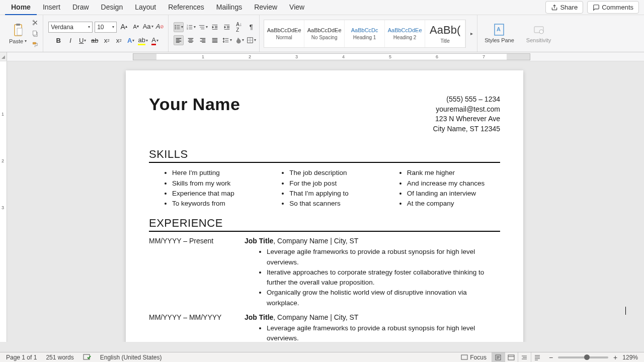 The image size is (644, 362). What do you see at coordinates (383, 278) in the screenshot?
I see `experience-bullet: Iterative approaches to corporate strate…` at bounding box center [383, 278].